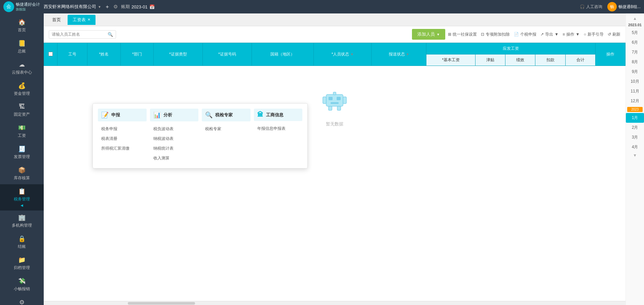 The image size is (644, 305). Describe the element at coordinates (635, 110) in the screenshot. I see `current-year-badge: 2023` at that location.